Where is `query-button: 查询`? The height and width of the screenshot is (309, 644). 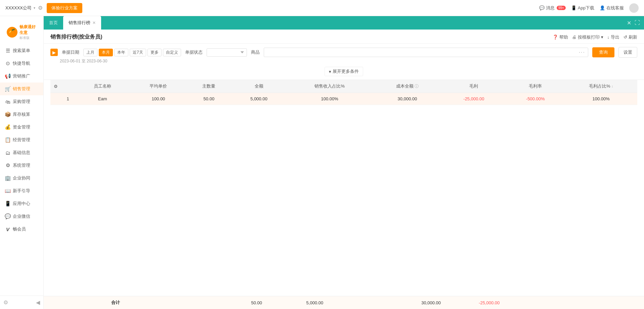
query-button: 查询 is located at coordinates (603, 52).